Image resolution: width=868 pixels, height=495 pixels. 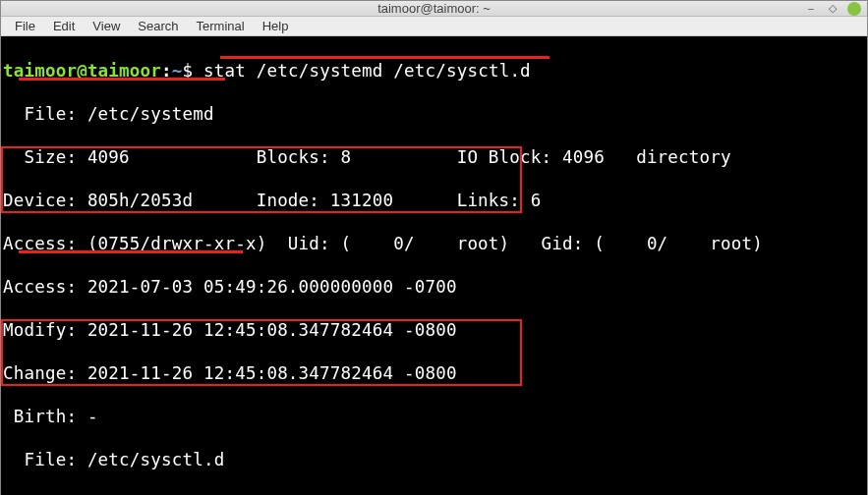 What do you see at coordinates (434, 287) in the screenshot?
I see `output-access1: Access: 2021-07-03 05:49:26.000000000 -0…` at bounding box center [434, 287].